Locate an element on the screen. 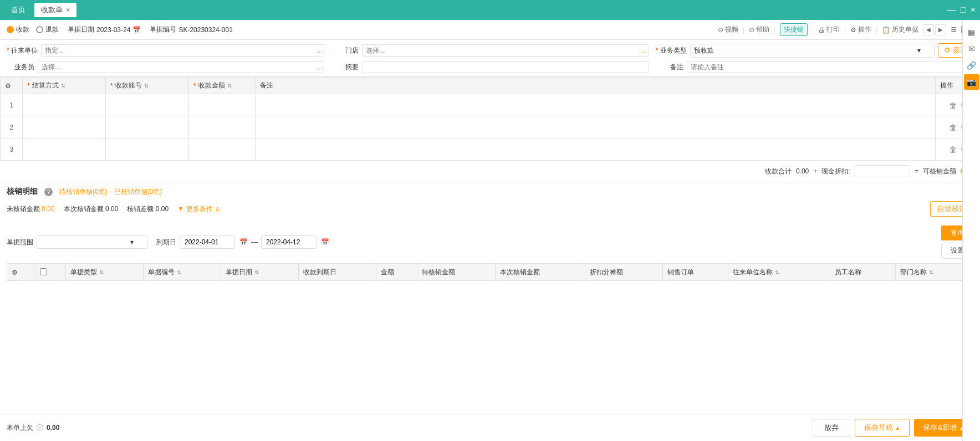  discount-input is located at coordinates (882, 171).